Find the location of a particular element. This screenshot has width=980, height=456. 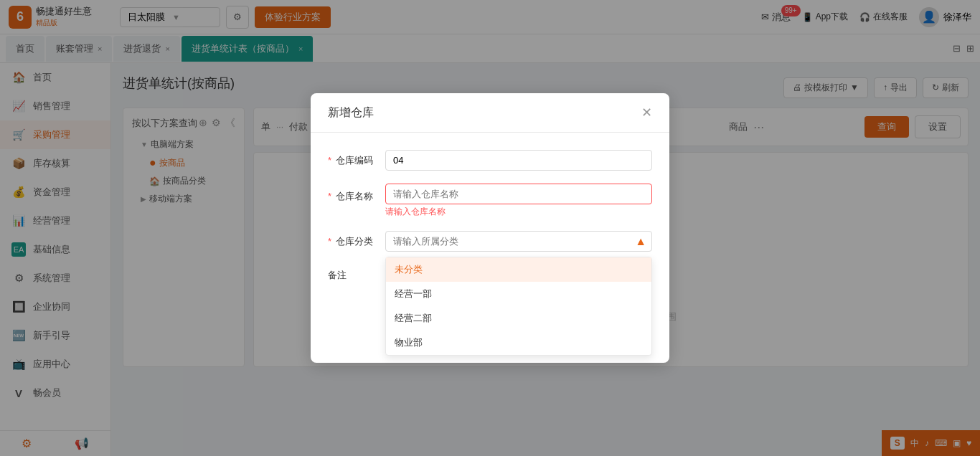

code-label: * 仓库编码 is located at coordinates (357, 158).